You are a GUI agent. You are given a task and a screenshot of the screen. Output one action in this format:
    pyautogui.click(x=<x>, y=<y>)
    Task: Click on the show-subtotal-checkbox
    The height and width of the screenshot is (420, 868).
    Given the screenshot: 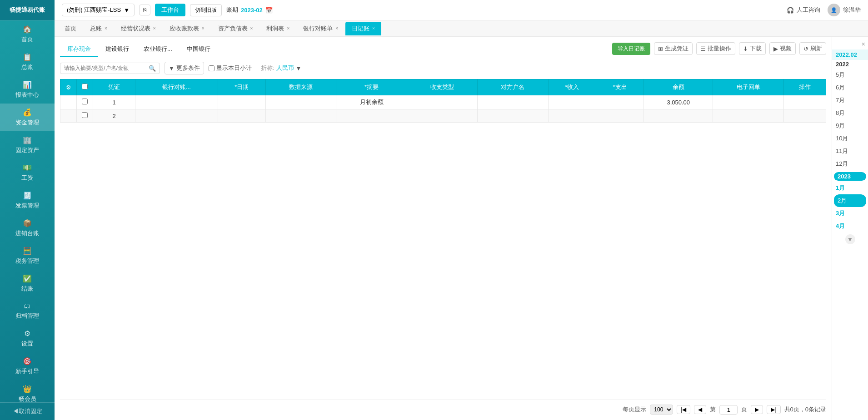 What is the action you would take?
    pyautogui.click(x=212, y=68)
    